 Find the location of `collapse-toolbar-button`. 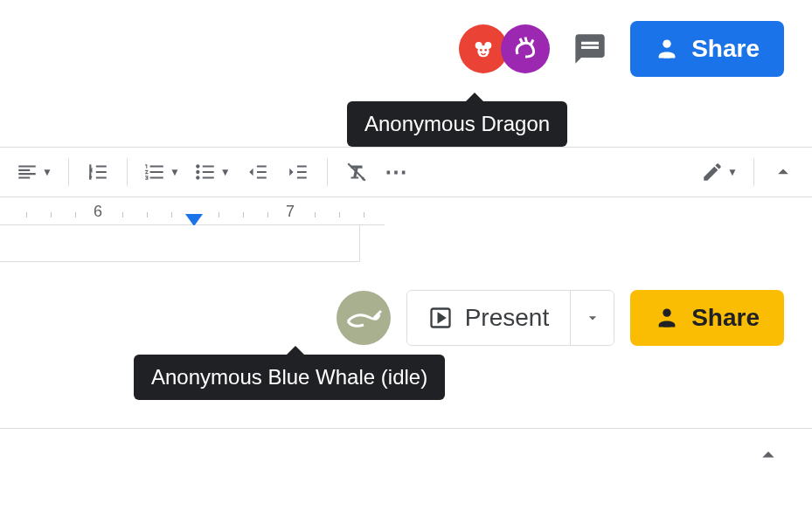

collapse-toolbar-button is located at coordinates (783, 172).